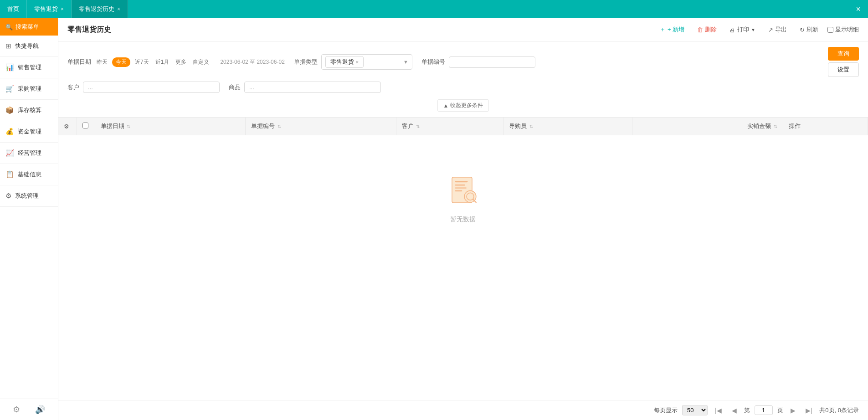 This screenshot has width=868, height=420. Describe the element at coordinates (743, 30) in the screenshot. I see `print-button: 🖨 打印 ▼` at that location.